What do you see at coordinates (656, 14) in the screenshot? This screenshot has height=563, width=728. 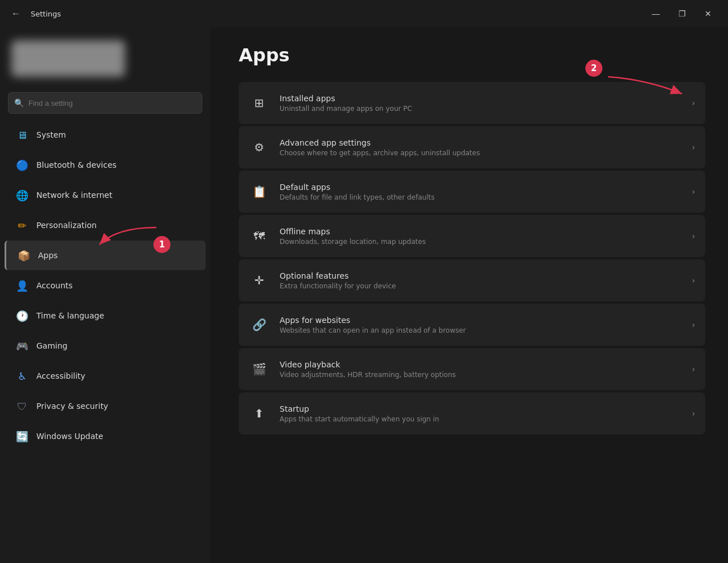 I see `minimize-button: —` at bounding box center [656, 14].